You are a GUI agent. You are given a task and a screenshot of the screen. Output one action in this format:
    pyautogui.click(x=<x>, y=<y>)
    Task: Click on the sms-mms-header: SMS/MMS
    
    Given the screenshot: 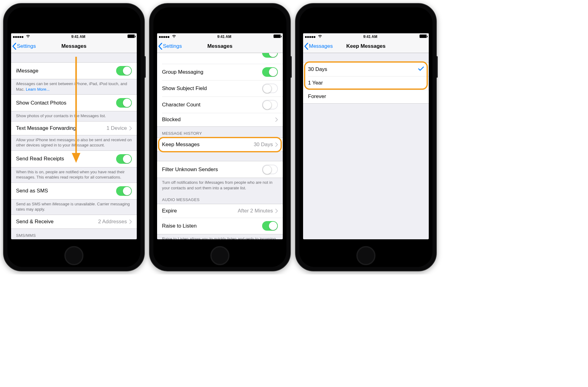 What is the action you would take?
    pyautogui.click(x=74, y=234)
    